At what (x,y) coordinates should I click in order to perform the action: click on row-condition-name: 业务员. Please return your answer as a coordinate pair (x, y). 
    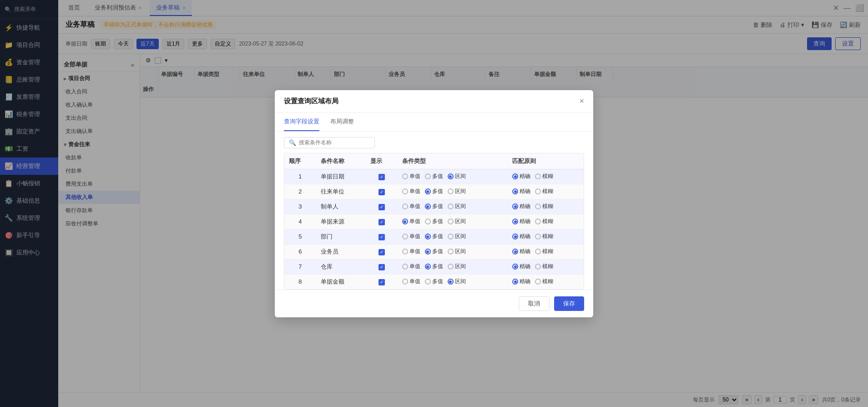
    Looking at the image, I should click on (341, 251).